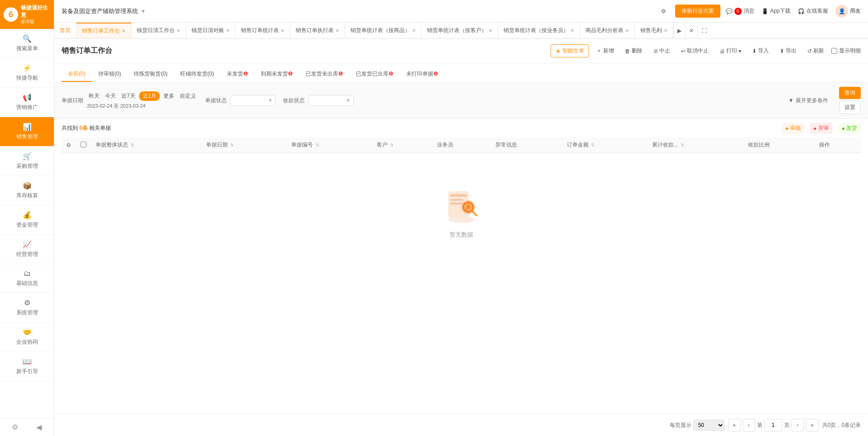 Image resolution: width=868 pixels, height=436 pixels. I want to click on tab-close-sales-product-stat: ✕, so click(414, 31).